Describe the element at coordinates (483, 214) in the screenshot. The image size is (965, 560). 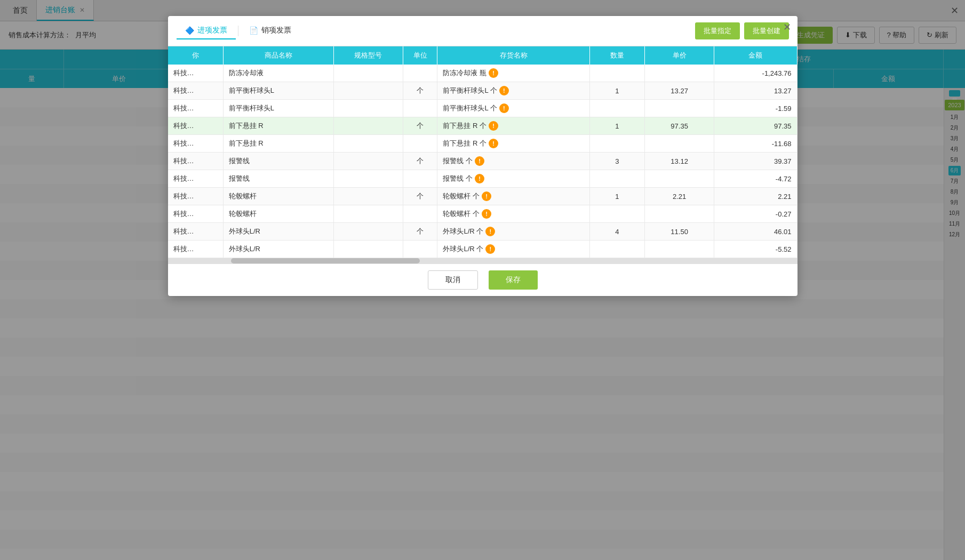
I see `table-row: 科技…轮毂螺杆轮毂螺杆 个!-0.27` at that location.